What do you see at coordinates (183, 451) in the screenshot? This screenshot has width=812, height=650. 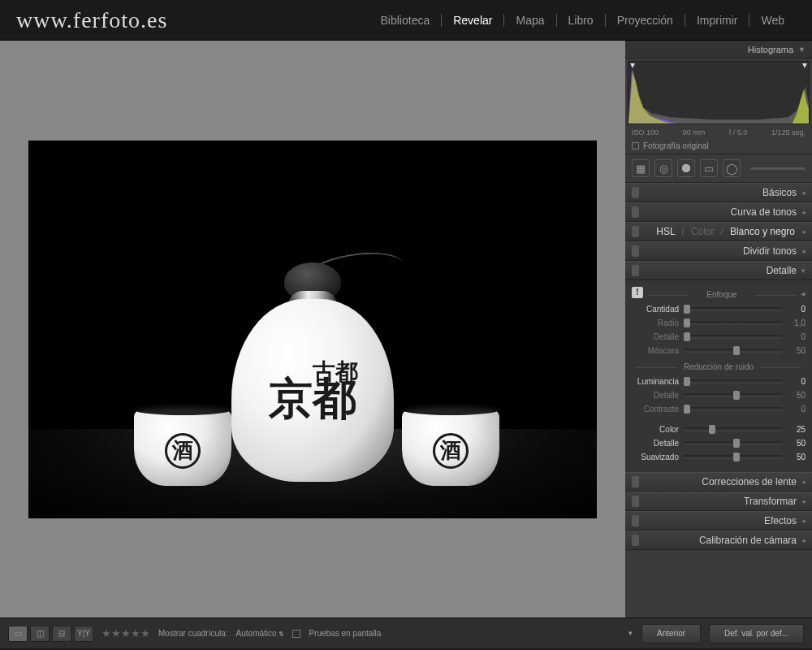 I see `cup-left-char: 酒` at bounding box center [183, 451].